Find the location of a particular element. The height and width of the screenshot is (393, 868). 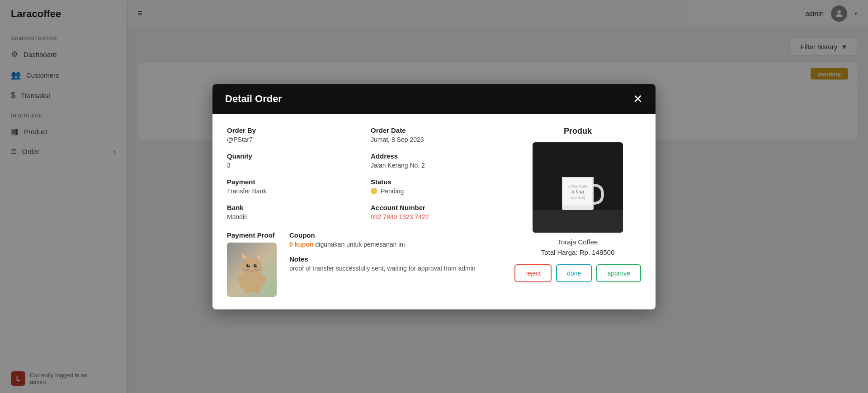

coupon-label: Coupon is located at coordinates (395, 235).